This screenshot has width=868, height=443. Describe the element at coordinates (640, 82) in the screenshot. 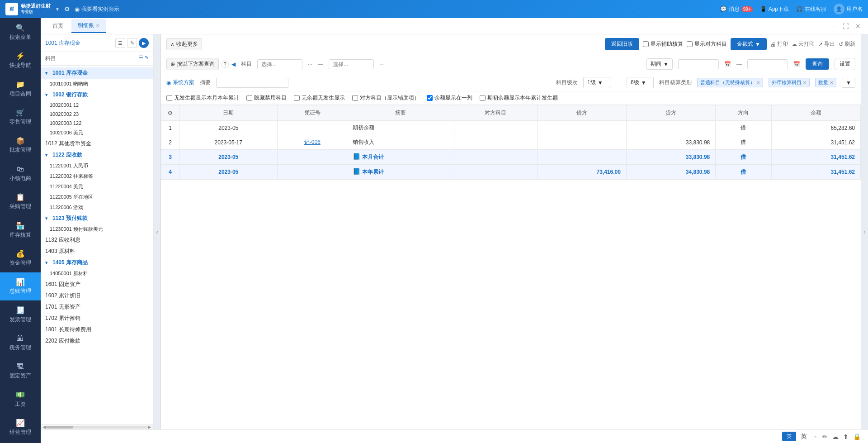

I see `level-to-select: 6级 ▼` at that location.